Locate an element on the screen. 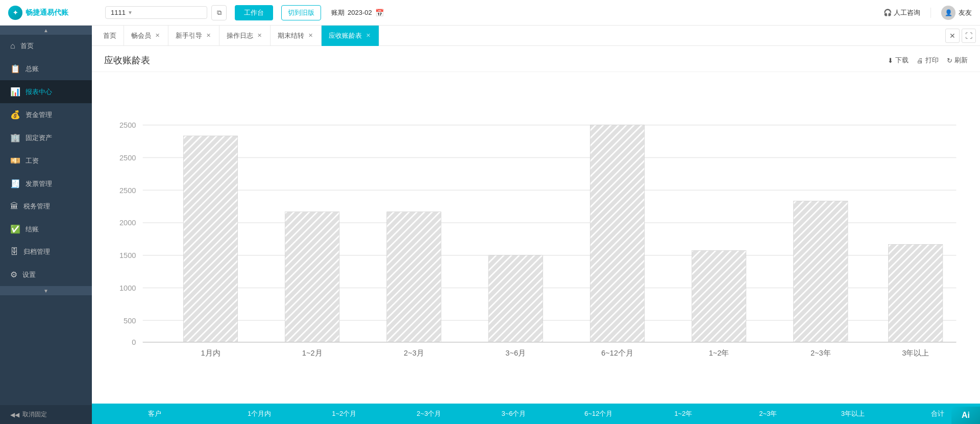 The height and width of the screenshot is (424, 980). sidebar-item-asset: 🏢 固定资产 is located at coordinates (46, 138).